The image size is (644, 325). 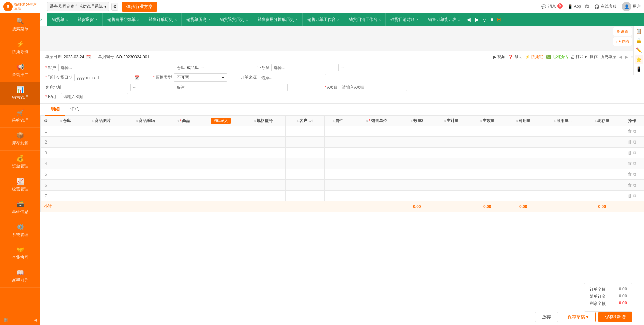 I want to click on online-service-btn: 🎧 在线客服, so click(x=605, y=7).